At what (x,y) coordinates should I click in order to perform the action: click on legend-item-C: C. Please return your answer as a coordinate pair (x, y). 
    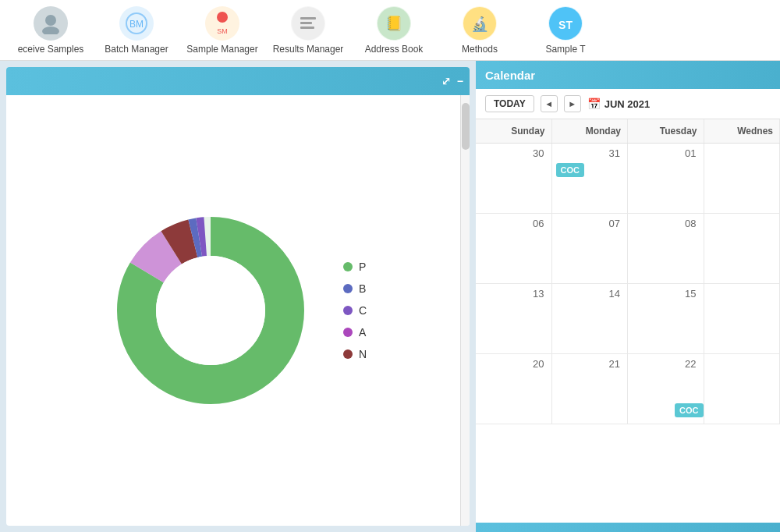
    Looking at the image, I should click on (355, 310).